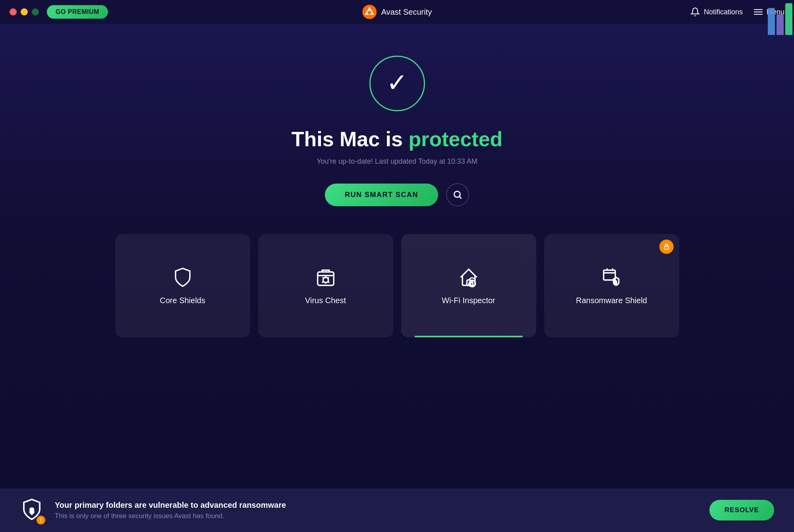  I want to click on search-icon, so click(458, 195).